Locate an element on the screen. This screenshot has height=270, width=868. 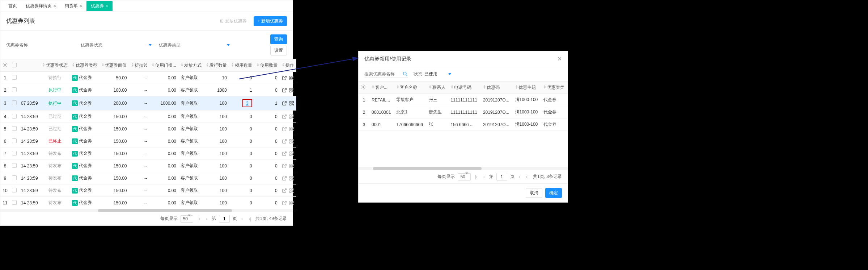
filter-type-select is located at coordinates (206, 45).